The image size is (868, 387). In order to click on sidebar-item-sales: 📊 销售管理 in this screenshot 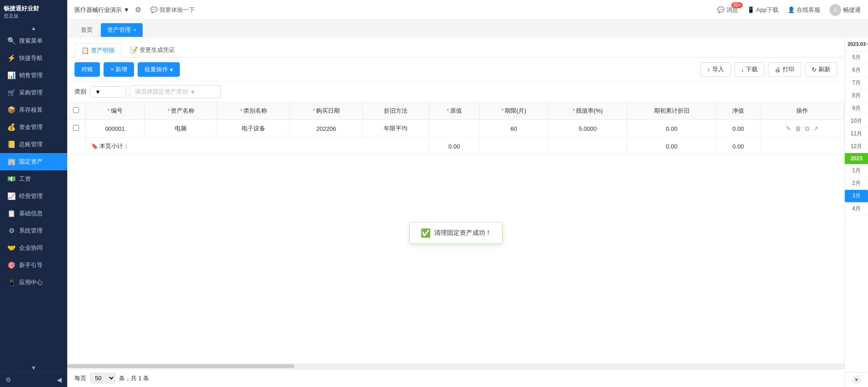, I will do `click(34, 75)`.